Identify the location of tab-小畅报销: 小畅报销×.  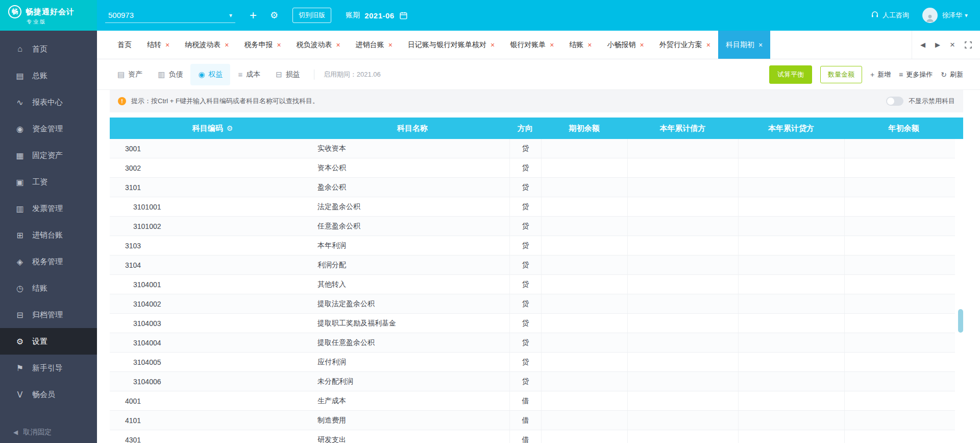
(626, 45).